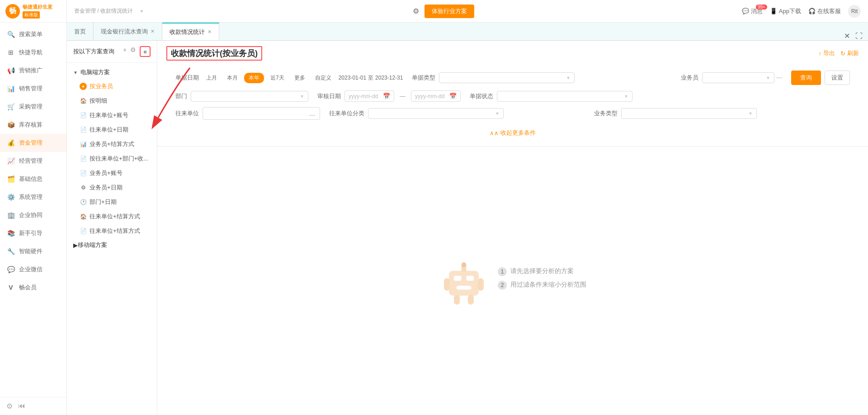 The image size is (868, 415). I want to click on tab-expand-icon: ⛶, so click(859, 36).